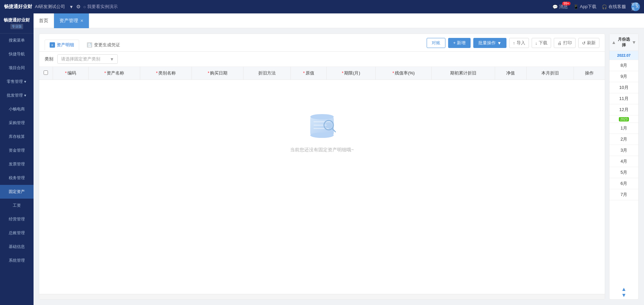  What do you see at coordinates (322, 59) in the screenshot?
I see `filter-row: 类别 请选择固定资产类别 ▼` at bounding box center [322, 59].